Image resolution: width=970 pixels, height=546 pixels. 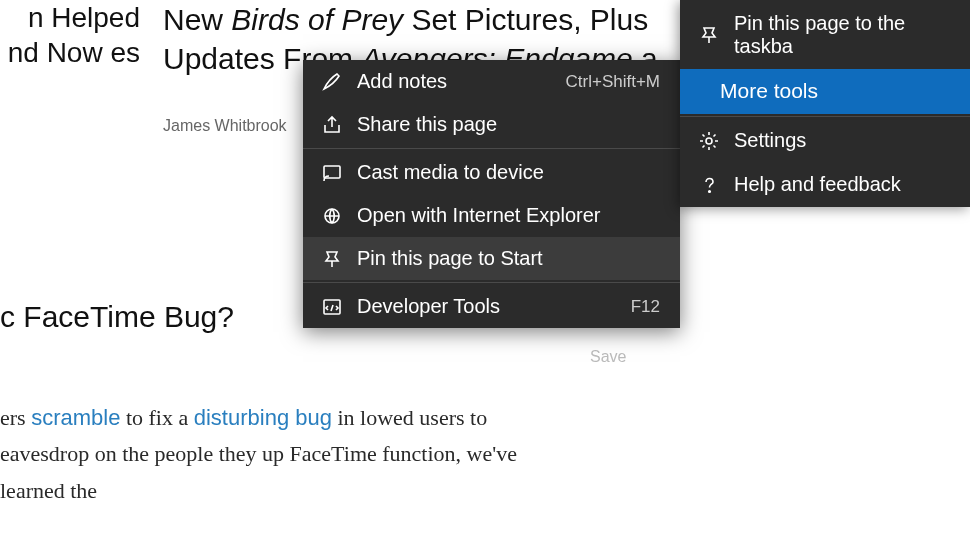 I want to click on menu-label: More tools, so click(x=769, y=91).